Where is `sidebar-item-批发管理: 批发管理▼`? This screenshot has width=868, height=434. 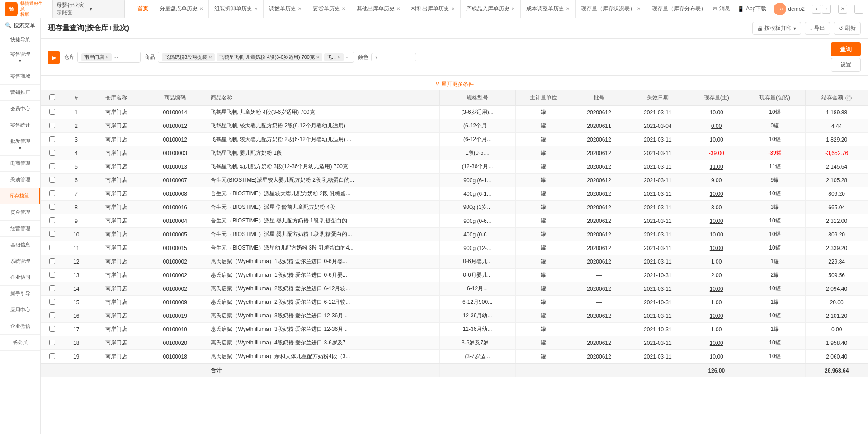
sidebar-item-批发管理: 批发管理▼ is located at coordinates (20, 145).